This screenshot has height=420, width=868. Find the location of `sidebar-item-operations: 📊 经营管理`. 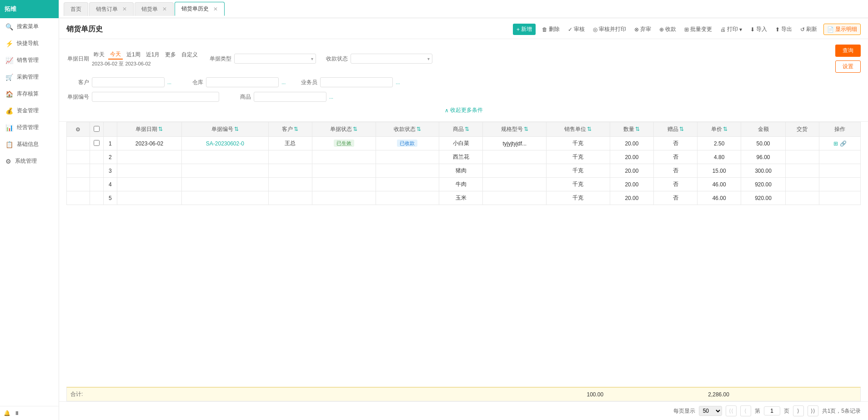

sidebar-item-operations: 📊 经营管理 is located at coordinates (29, 127).